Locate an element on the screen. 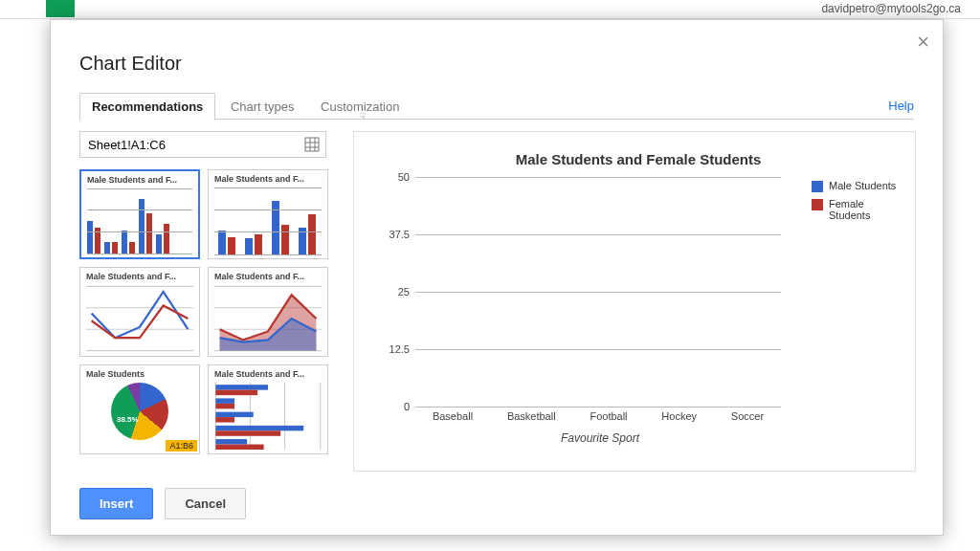 The height and width of the screenshot is (551, 980). data-range-input is located at coordinates (203, 144).